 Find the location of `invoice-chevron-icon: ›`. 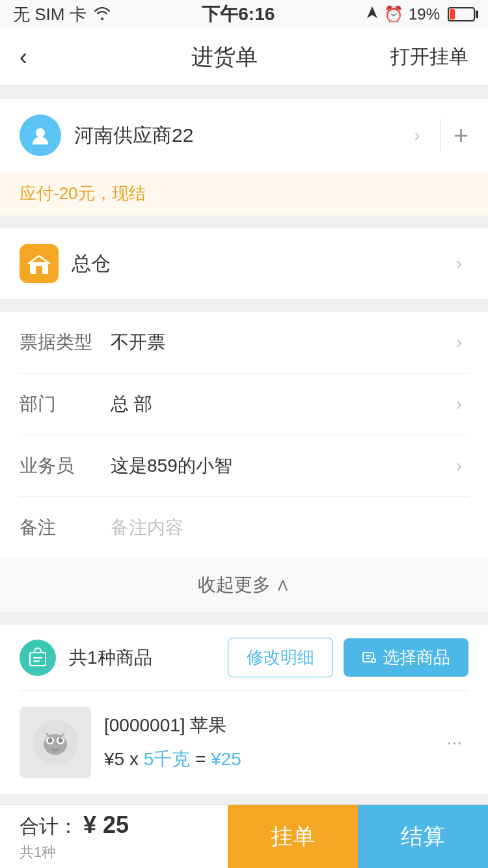

invoice-chevron-icon: › is located at coordinates (459, 342).